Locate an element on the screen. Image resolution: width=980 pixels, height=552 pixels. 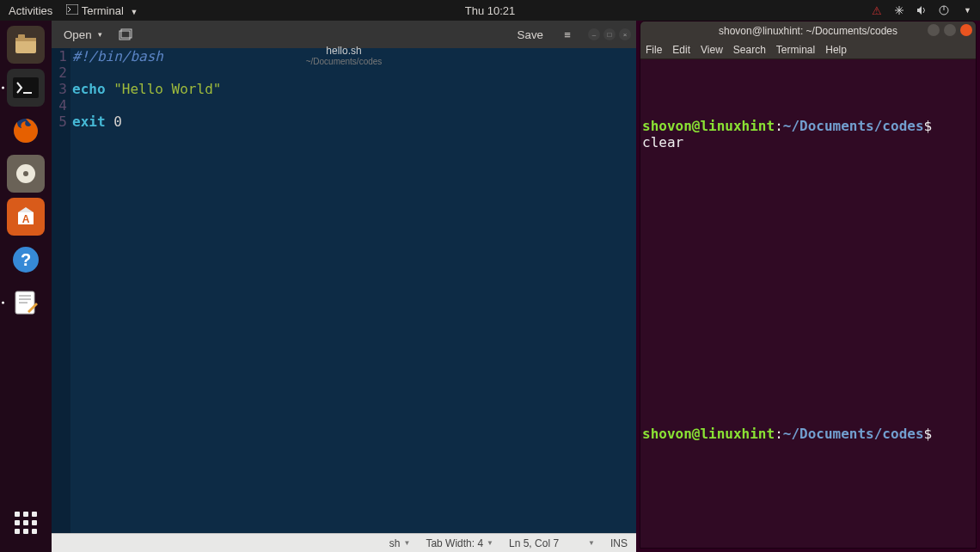
dock-software: A is located at coordinates (26, 217).